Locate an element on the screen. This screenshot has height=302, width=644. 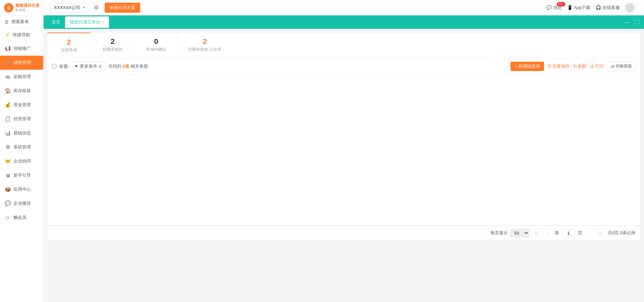
quick-nav-label: 快捷导航 is located at coordinates (21, 35).